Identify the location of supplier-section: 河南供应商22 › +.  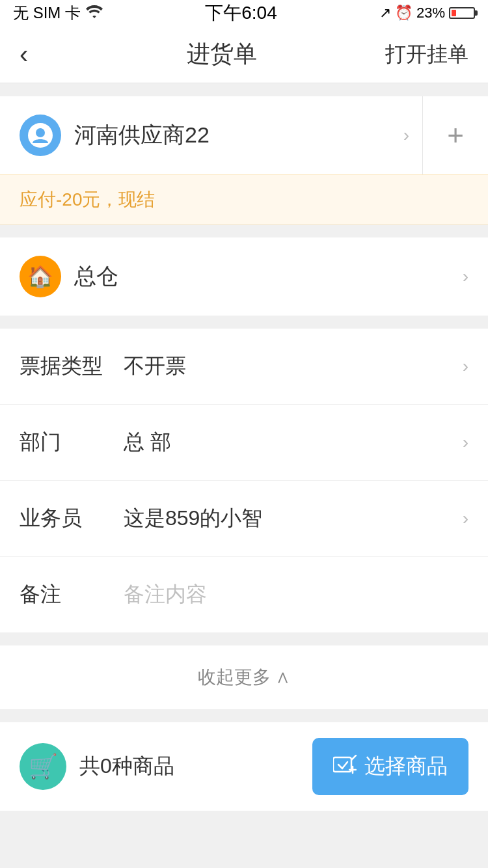
(244, 135).